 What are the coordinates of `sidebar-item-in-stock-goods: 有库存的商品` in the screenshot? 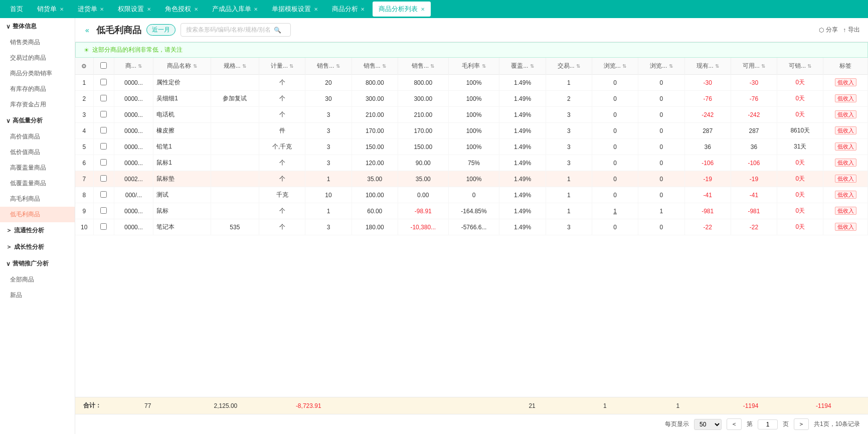 It's located at (37, 89).